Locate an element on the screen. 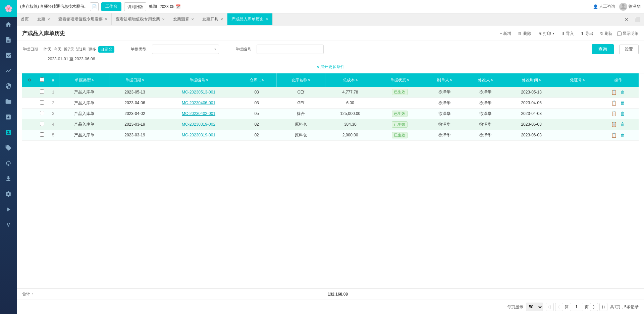 The image size is (644, 314). refresh-button: ↻ 刷新 is located at coordinates (606, 34).